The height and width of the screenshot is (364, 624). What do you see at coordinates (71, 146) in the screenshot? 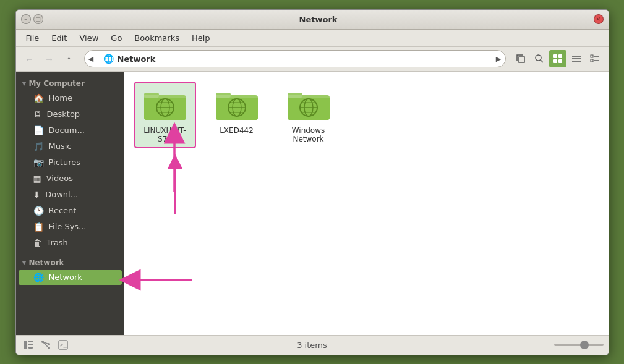
I see `sidebar-item-music: 🎵 Music` at bounding box center [71, 146].